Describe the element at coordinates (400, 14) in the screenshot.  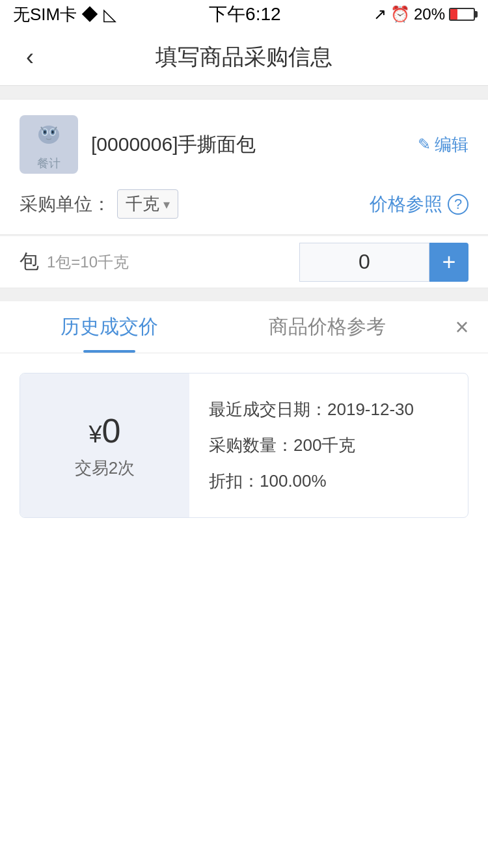
I see `alarm-icon: ⏰` at that location.